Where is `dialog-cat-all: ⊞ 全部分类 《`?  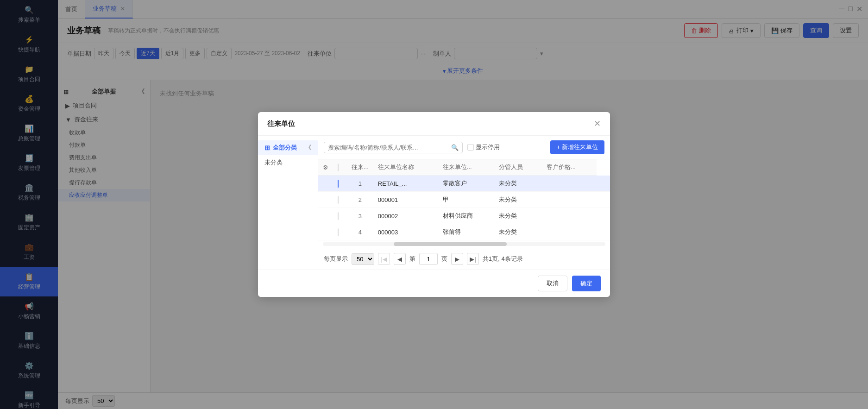
dialog-cat-all: ⊞ 全部分类 《 is located at coordinates (288, 148).